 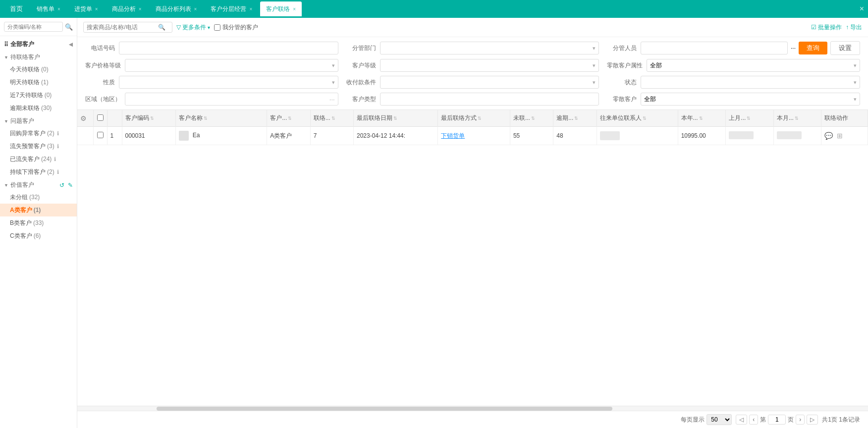 I want to click on query-button: 查询, so click(x=813, y=48).